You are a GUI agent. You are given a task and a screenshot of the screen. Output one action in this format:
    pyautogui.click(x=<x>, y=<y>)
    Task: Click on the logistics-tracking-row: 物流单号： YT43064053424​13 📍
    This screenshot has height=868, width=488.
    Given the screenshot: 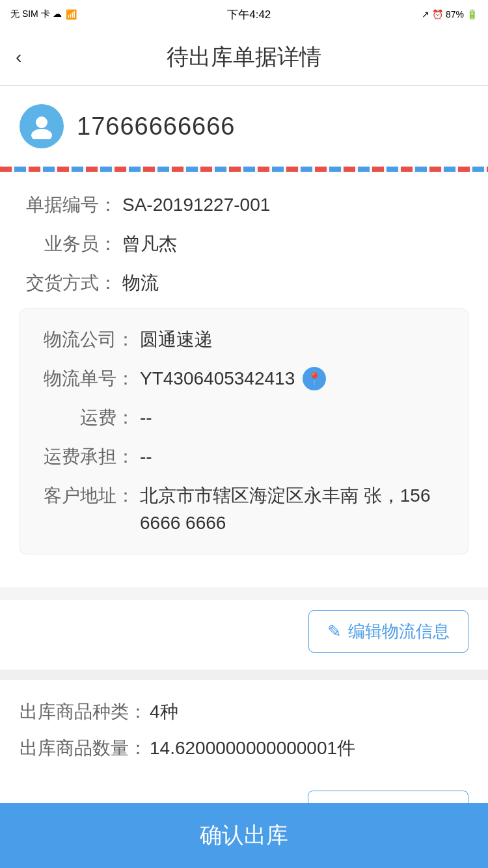 What is the action you would take?
    pyautogui.click(x=244, y=379)
    